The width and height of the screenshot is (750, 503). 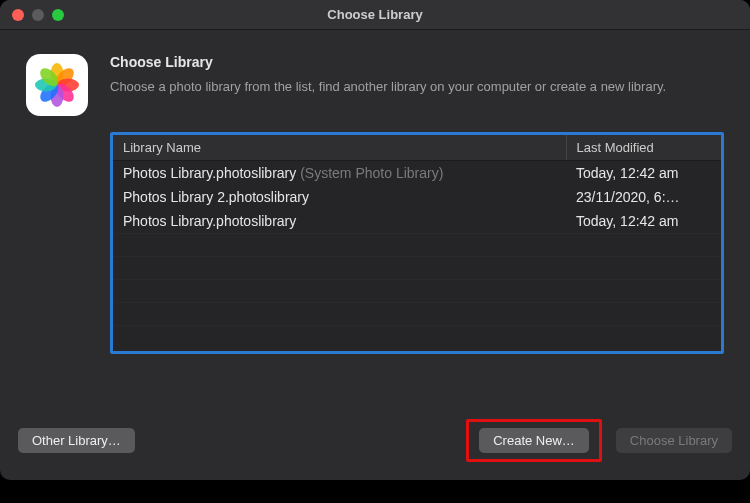 What do you see at coordinates (374, 14) in the screenshot?
I see `window-title: Choose Library` at bounding box center [374, 14].